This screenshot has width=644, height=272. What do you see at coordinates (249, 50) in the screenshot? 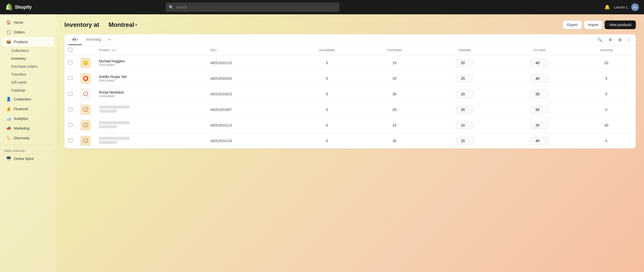
I see `header-sku: SKU` at bounding box center [249, 50].